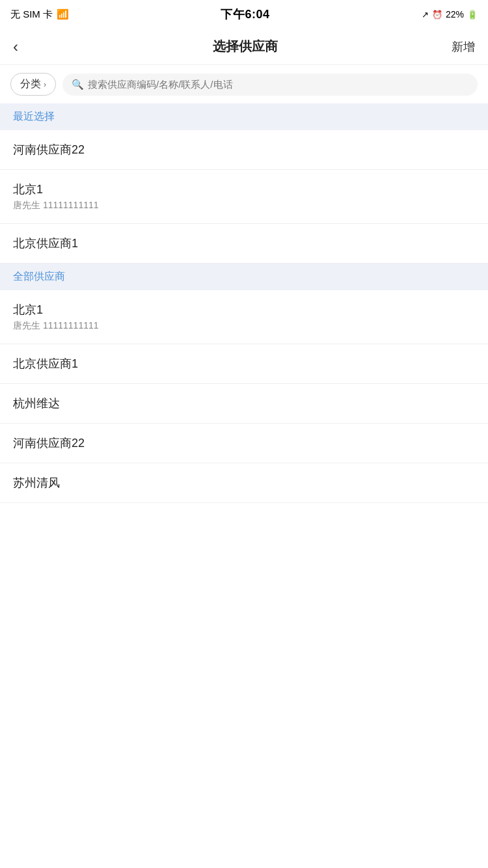  Describe the element at coordinates (244, 483) in the screenshot. I see `list-item-a5: 苏州清风` at that location.